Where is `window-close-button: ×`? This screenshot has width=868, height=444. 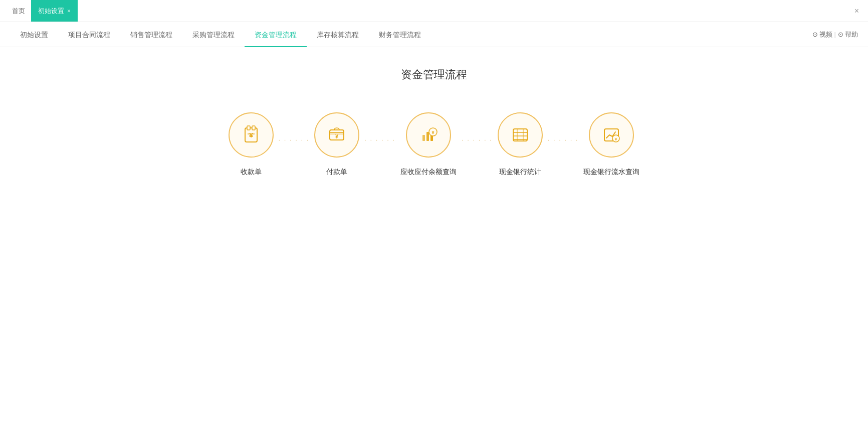 window-close-button: × is located at coordinates (857, 11).